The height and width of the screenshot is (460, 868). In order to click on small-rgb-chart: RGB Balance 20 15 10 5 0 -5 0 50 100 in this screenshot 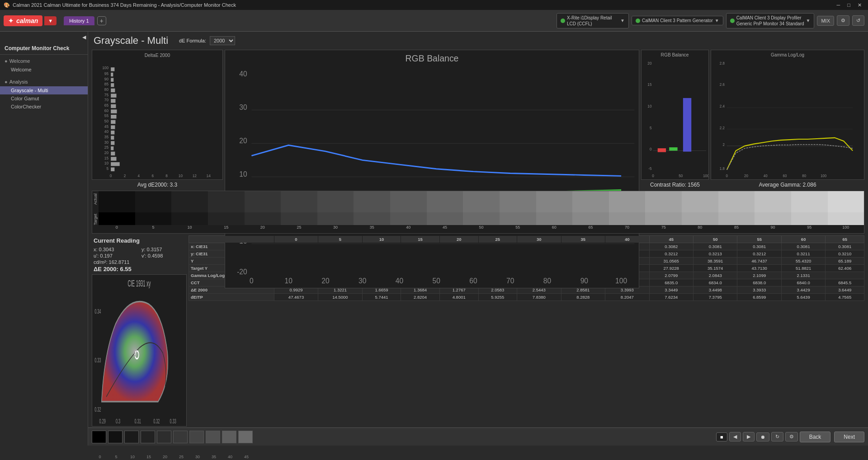, I will do `click(675, 115)`.